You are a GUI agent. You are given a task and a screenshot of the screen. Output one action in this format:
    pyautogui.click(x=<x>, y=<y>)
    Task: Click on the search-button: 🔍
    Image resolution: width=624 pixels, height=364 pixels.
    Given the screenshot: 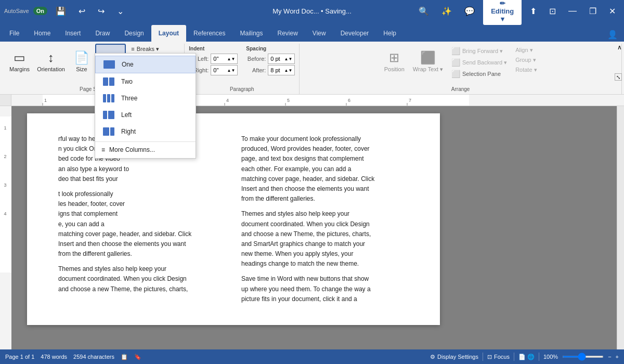 What is the action you would take?
    pyautogui.click(x=424, y=11)
    